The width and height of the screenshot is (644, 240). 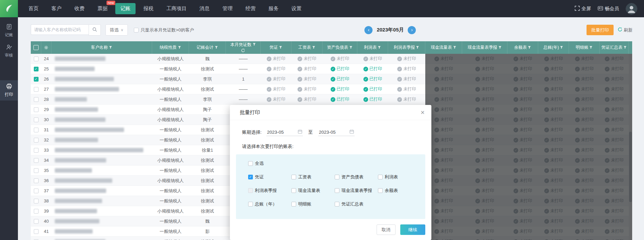 What do you see at coordinates (407, 47) in the screenshot?
I see `column-header: 利润表季报` at bounding box center [407, 47].